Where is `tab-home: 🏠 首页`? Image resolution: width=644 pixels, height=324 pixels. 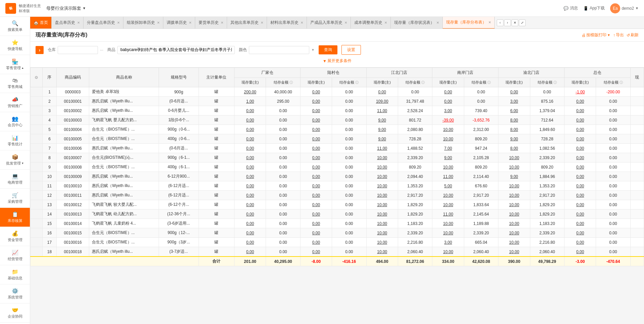
tab-home: 🏠 首页 is located at coordinates (41, 23).